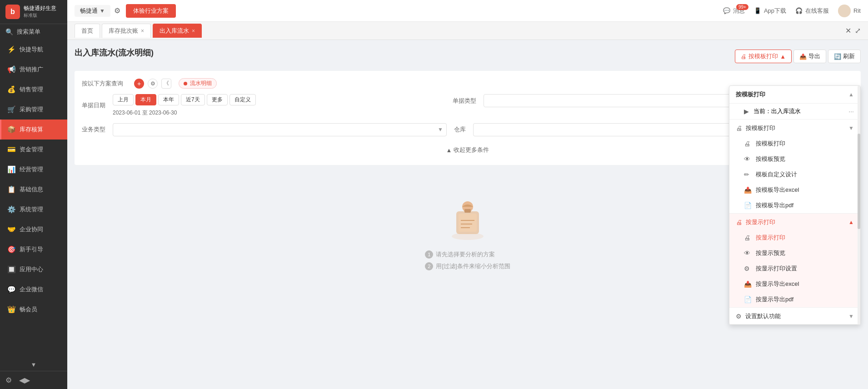 The height and width of the screenshot is (389, 868). Describe the element at coordinates (126, 31) in the screenshot. I see `tab-batch-account: 库存批次账 ×` at that location.